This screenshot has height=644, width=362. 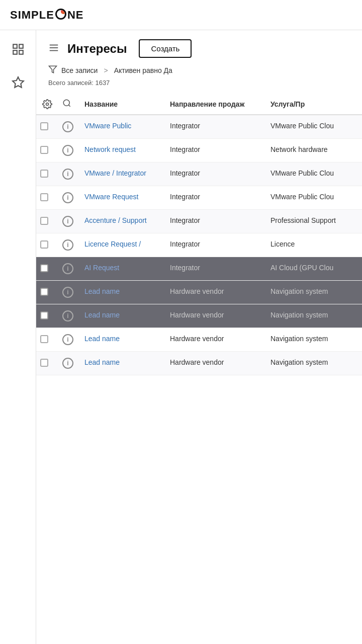 I want to click on filter-icon, so click(x=53, y=70).